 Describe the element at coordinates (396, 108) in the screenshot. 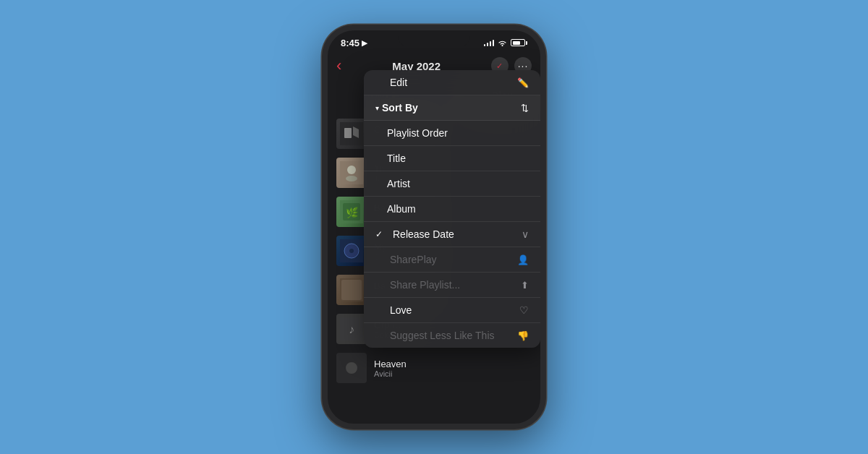

I see `sort-header-left: ▾ Sort By` at that location.